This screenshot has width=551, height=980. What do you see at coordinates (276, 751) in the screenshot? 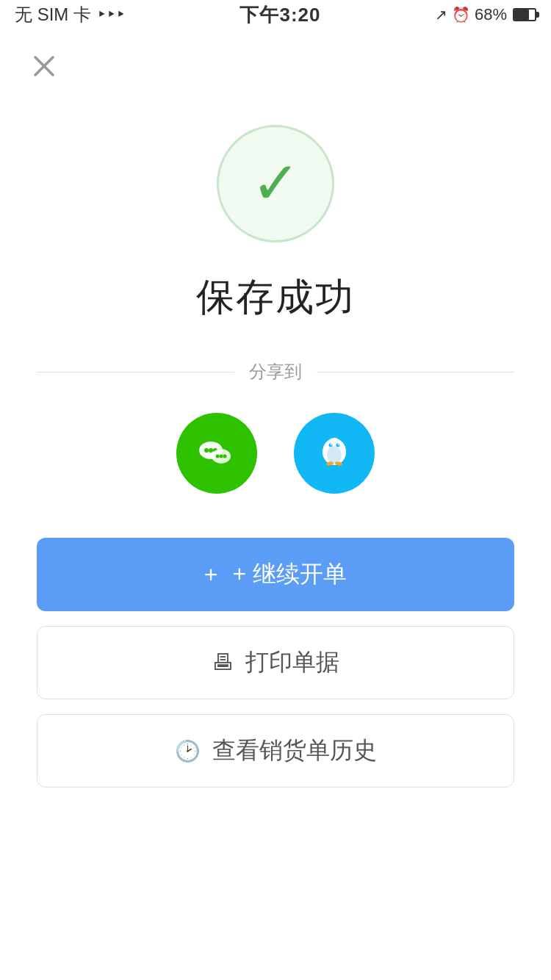
I see `history-button: 🕑 查看销货单历史` at bounding box center [276, 751].